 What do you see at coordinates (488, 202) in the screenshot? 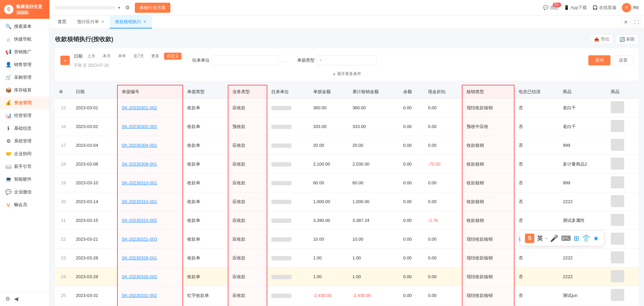
I see `verify-type-cell: 收款核销` at bounding box center [488, 202].